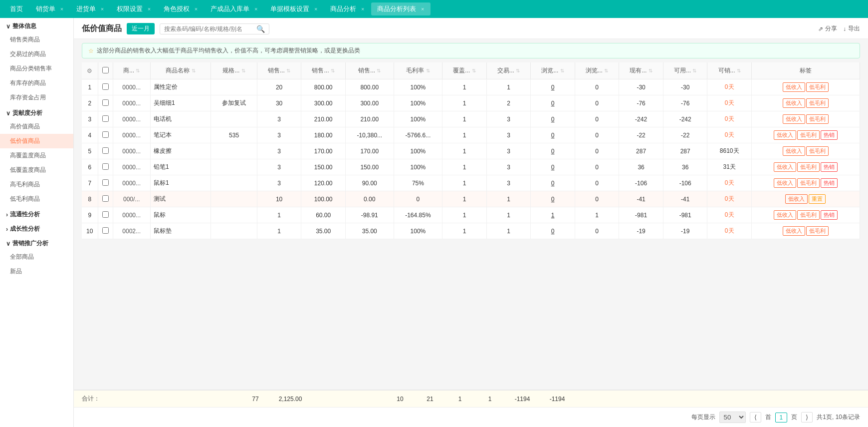 The image size is (868, 427). What do you see at coordinates (260, 29) in the screenshot?
I see `search-icon: 🔍` at bounding box center [260, 29].